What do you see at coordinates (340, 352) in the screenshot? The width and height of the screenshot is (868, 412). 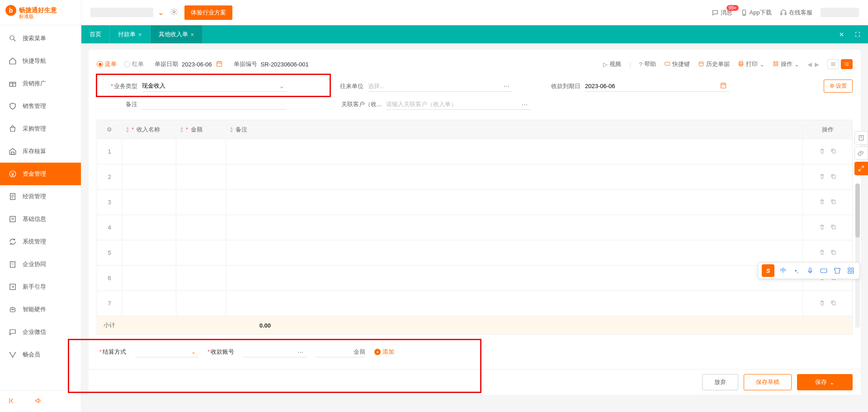 I see `amount-input` at bounding box center [340, 352].